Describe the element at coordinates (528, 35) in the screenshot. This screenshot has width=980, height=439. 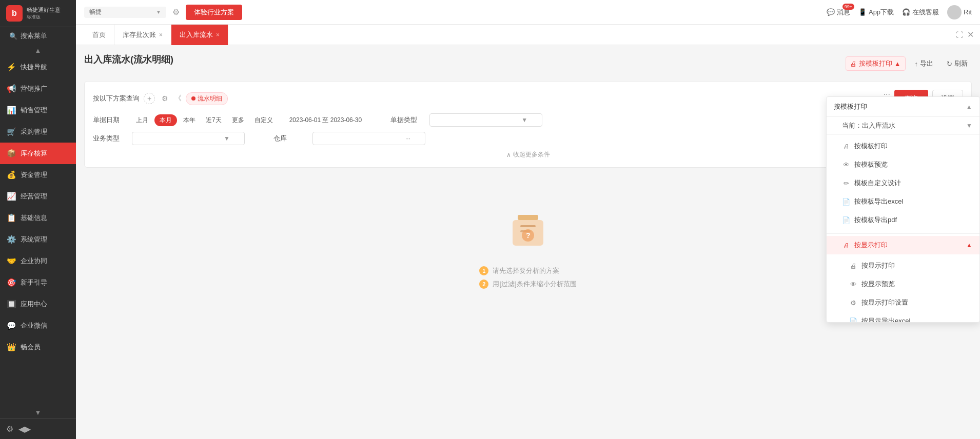
I see `tabs-bar: 首页 库存批次账 × 出入库流水 × ⛶ ✕` at that location.